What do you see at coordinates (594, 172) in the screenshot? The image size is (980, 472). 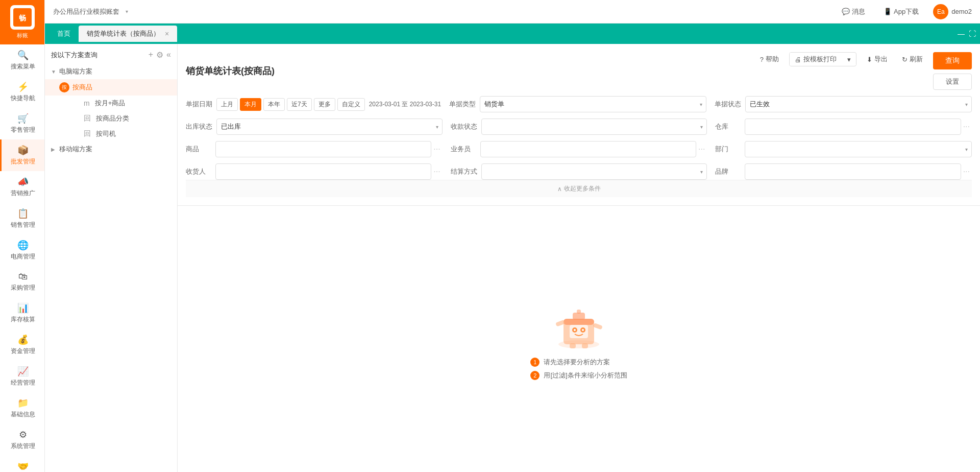 I see `settlement-select-wrapper: ▾` at bounding box center [594, 172].